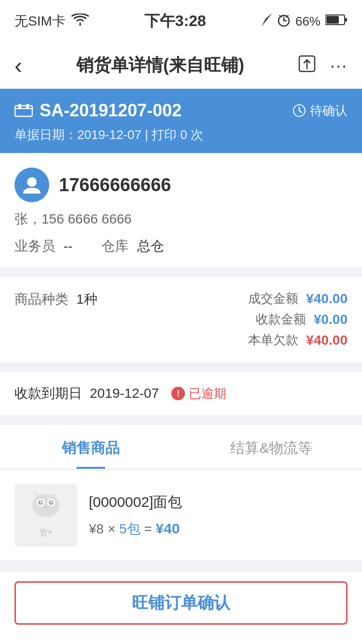 Image resolution: width=362 pixels, height=644 pixels. Describe the element at coordinates (267, 21) in the screenshot. I see `location-icon` at that location.